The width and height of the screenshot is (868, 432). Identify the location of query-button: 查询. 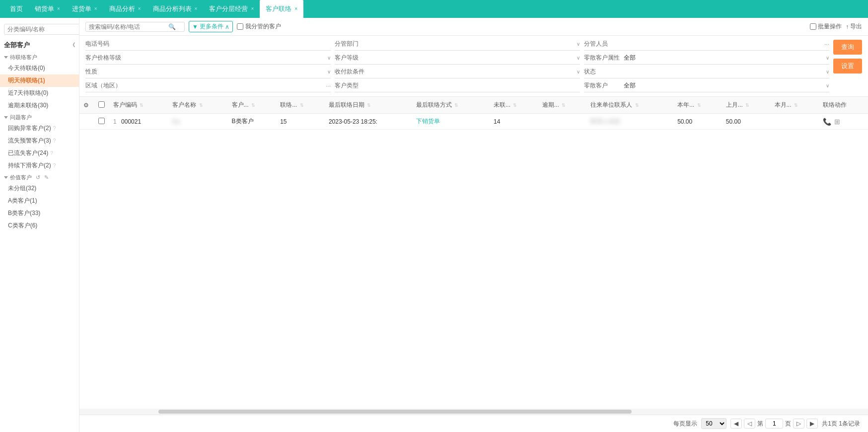
(848, 47).